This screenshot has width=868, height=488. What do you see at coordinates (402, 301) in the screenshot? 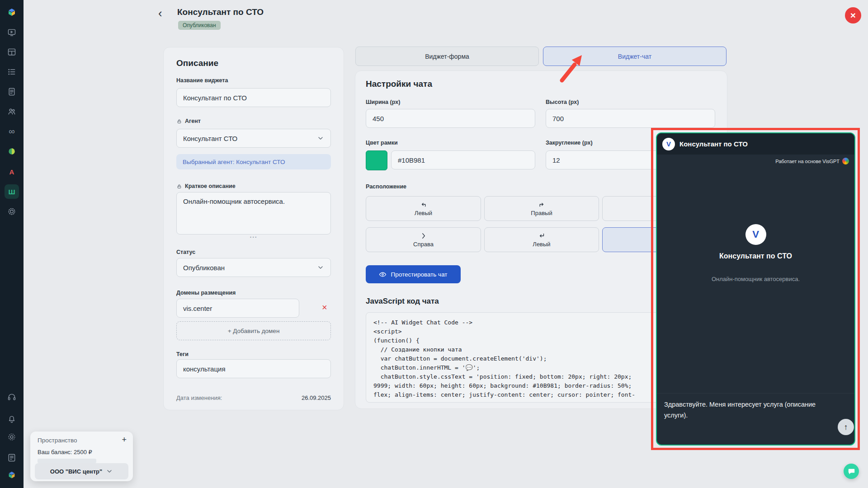
I see `js-code-title: JavaScript код чата` at bounding box center [402, 301].